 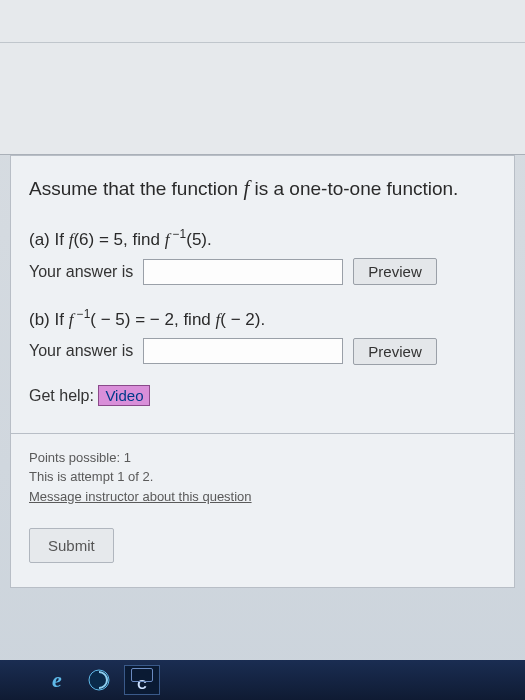 What do you see at coordinates (394, 272) in the screenshot?
I see `preview-button-a: Preview` at bounding box center [394, 272].